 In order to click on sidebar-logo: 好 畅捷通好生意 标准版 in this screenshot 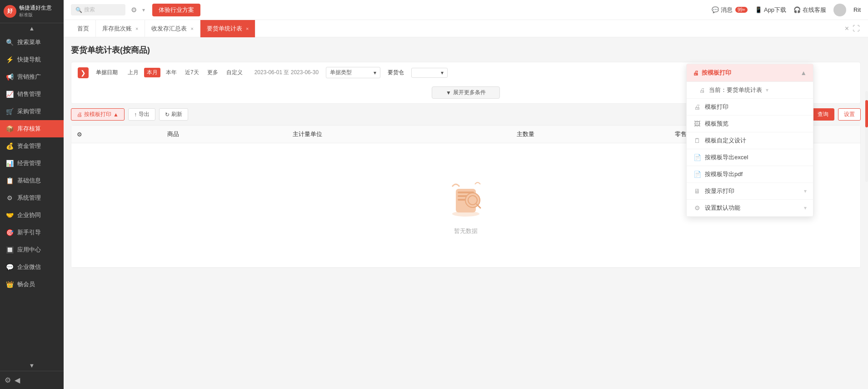, I will do `click(32, 12)`.